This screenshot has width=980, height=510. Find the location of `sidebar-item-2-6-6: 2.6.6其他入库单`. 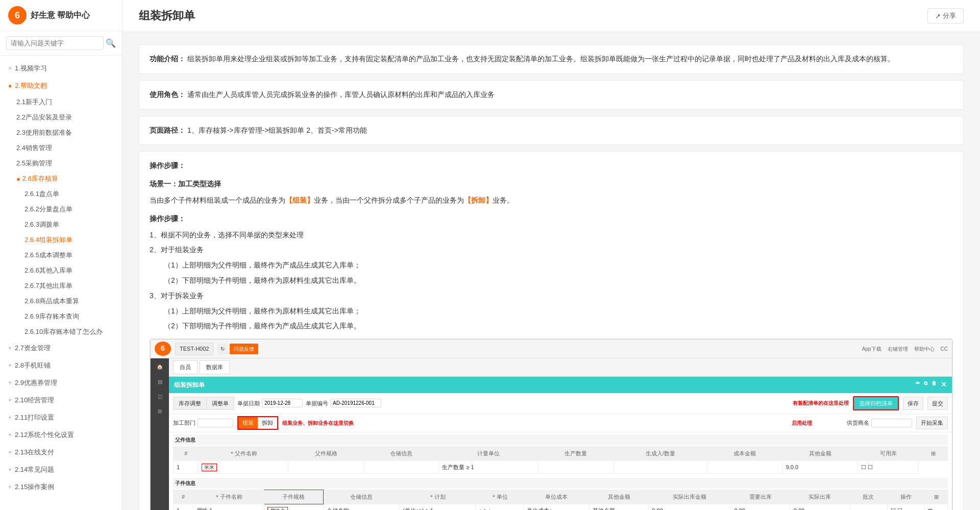

sidebar-item-2-6-6: 2.6.6其他入库单 is located at coordinates (61, 271).